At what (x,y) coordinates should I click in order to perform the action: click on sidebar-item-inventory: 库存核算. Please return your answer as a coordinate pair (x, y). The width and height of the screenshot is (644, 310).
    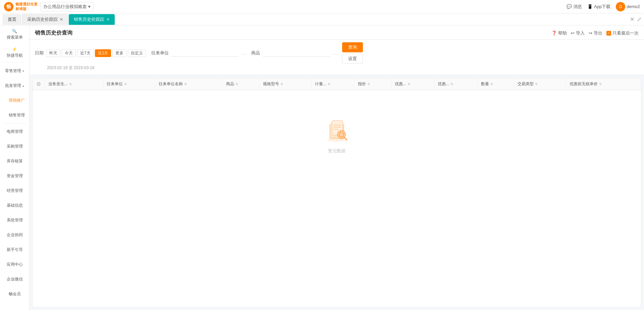
    Looking at the image, I should click on (15, 161).